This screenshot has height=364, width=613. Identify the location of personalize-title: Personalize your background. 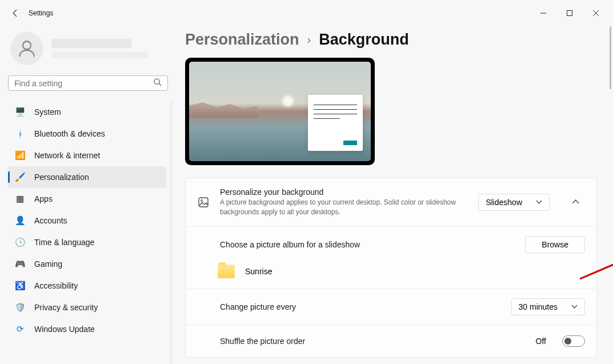
(344, 192).